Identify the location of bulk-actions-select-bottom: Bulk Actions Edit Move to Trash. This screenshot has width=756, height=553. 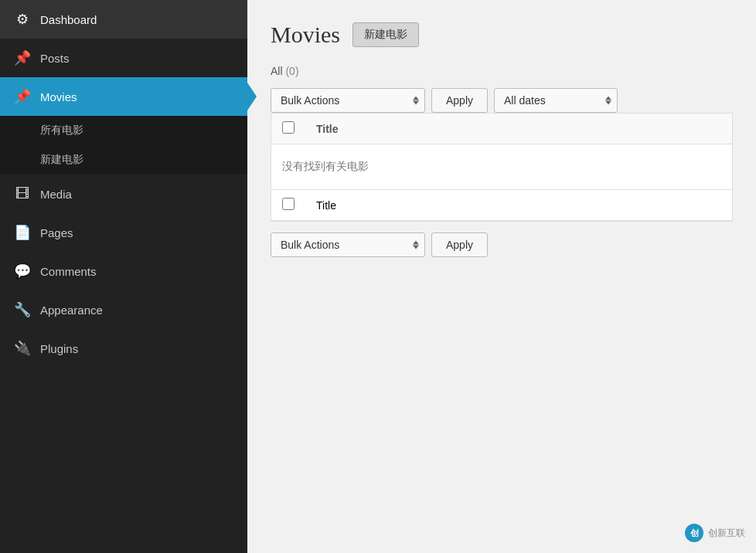
(348, 245).